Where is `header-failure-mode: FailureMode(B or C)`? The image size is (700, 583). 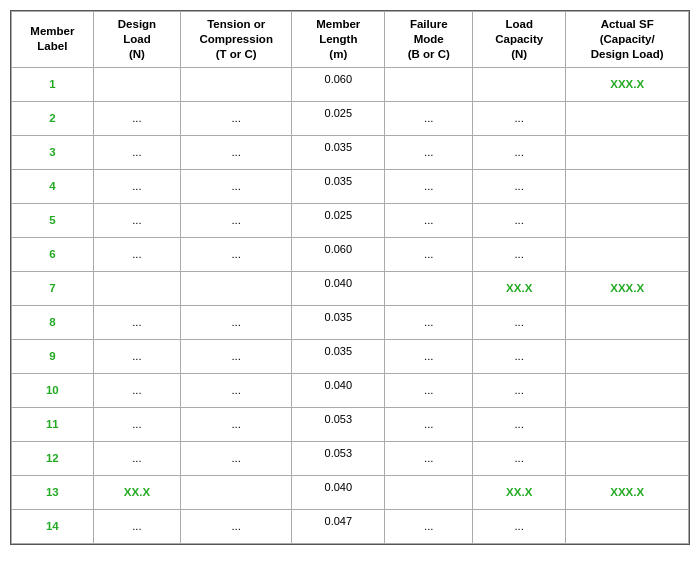
header-failure-mode: FailureMode(B or C) is located at coordinates (429, 40).